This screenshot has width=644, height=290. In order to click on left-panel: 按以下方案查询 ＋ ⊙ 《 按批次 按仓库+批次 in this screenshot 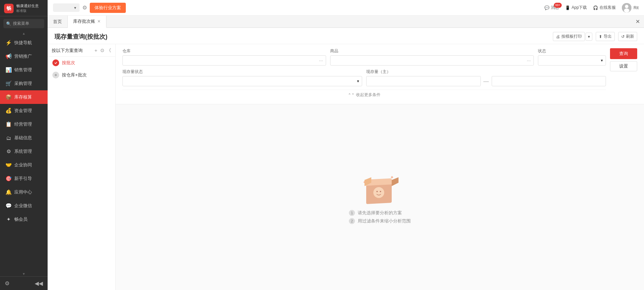, I will do `click(82, 167)`.